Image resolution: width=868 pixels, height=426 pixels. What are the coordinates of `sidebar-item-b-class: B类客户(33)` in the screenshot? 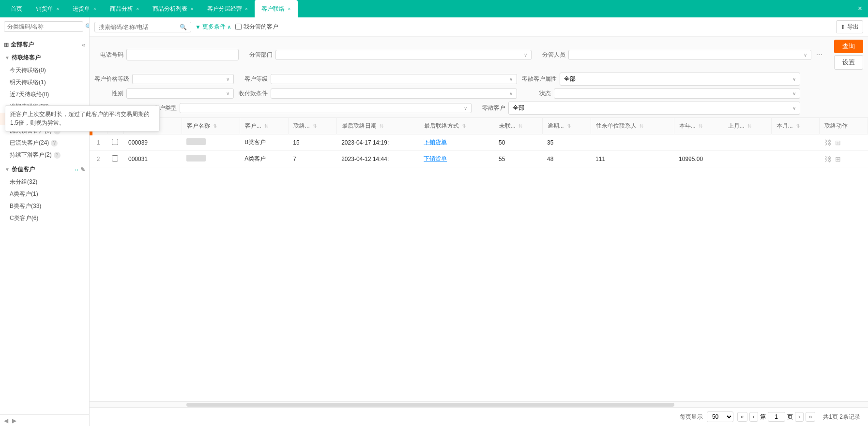 It's located at (45, 206).